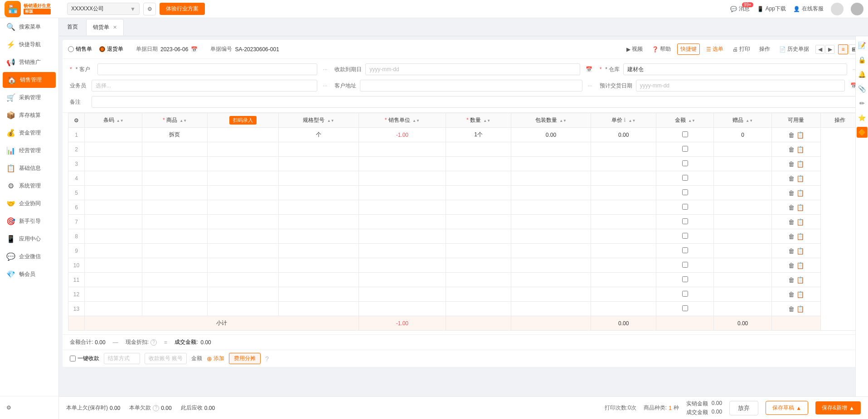 The height and width of the screenshot is (419, 868). I want to click on customer-input, so click(208, 69).